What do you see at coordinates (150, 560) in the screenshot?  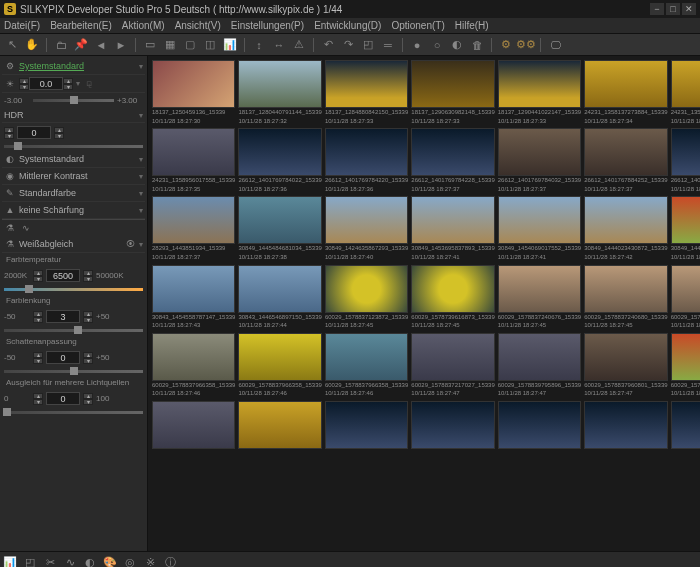 I see `noise-icon: ※` at bounding box center [150, 560].